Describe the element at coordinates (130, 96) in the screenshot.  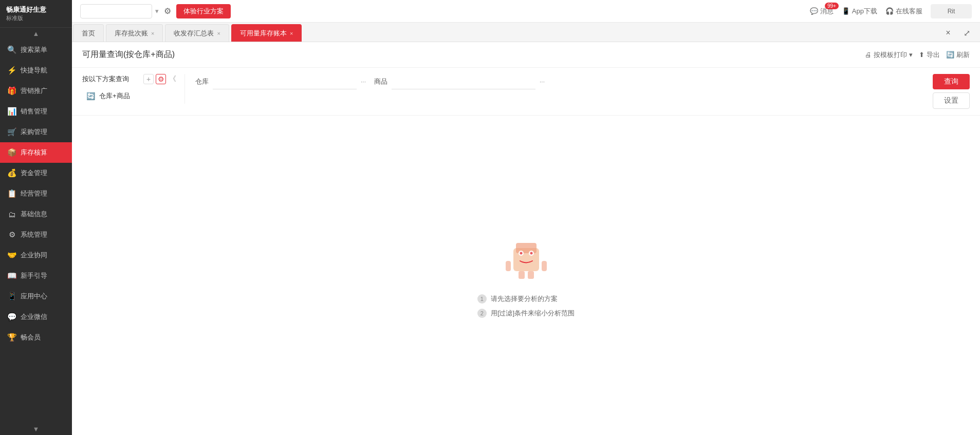
I see `scheme-item-warehouse-goods: 🔄 仓库+商品` at that location.